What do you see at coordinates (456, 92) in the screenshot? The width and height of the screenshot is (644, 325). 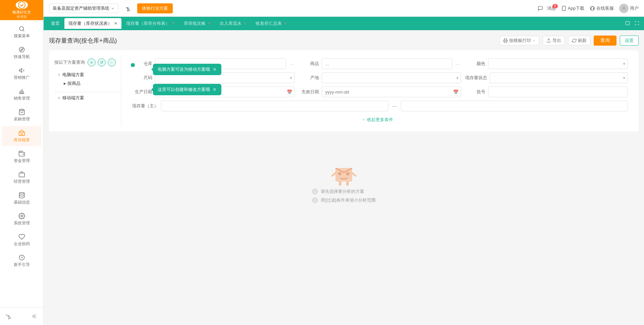 I see `exp-date-calendar-icon: 📅` at bounding box center [456, 92].